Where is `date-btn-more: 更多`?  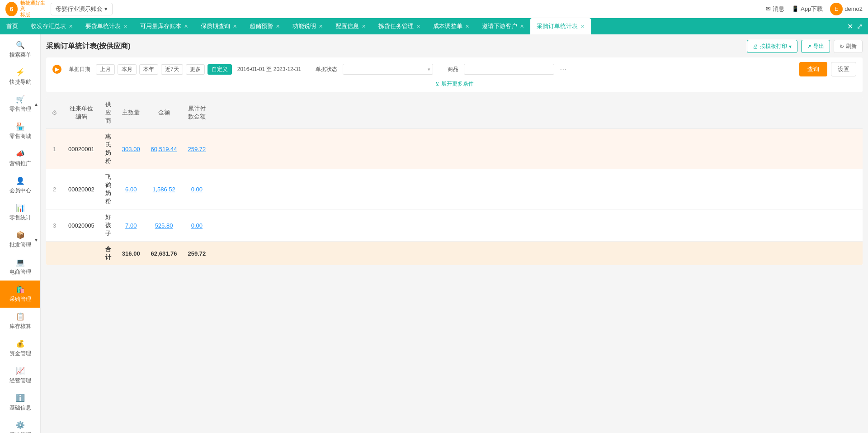
date-btn-more: 更多 is located at coordinates (195, 70).